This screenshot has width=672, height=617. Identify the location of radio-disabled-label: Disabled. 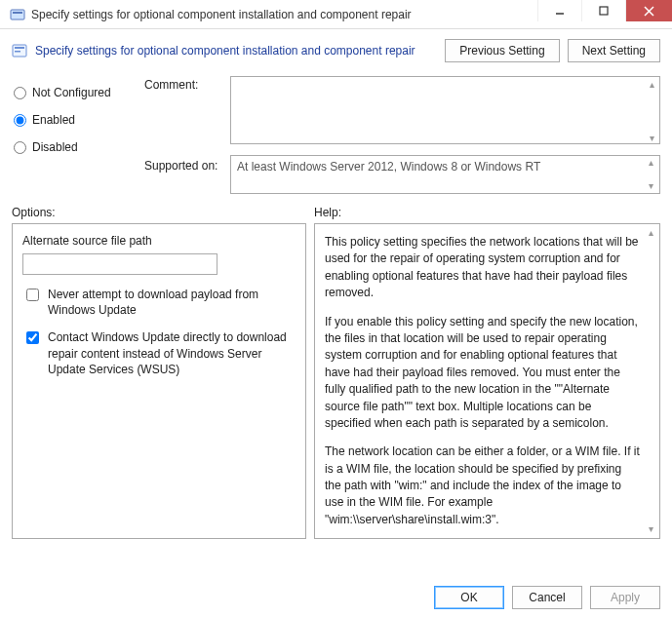
(55, 147).